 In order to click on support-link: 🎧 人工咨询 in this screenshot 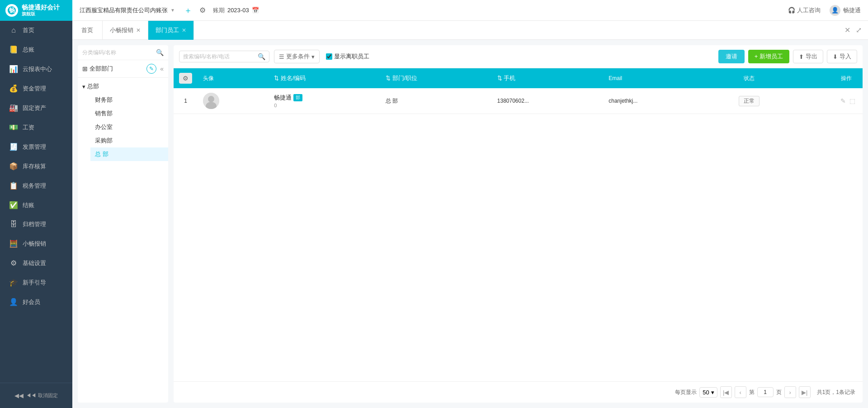, I will do `click(804, 10)`.